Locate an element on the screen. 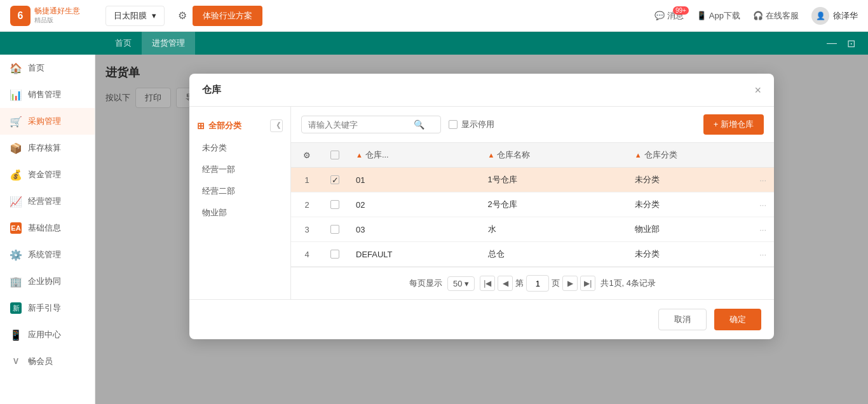 This screenshot has height=404, width=868. page-label: 第 is located at coordinates (520, 283).